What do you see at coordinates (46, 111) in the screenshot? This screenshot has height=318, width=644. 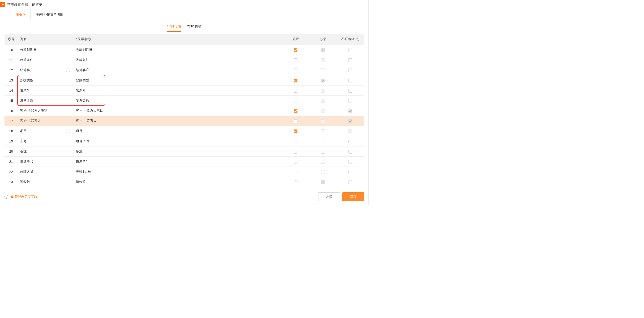 I see `cell-column-name: 客户.主联系人电话` at bounding box center [46, 111].